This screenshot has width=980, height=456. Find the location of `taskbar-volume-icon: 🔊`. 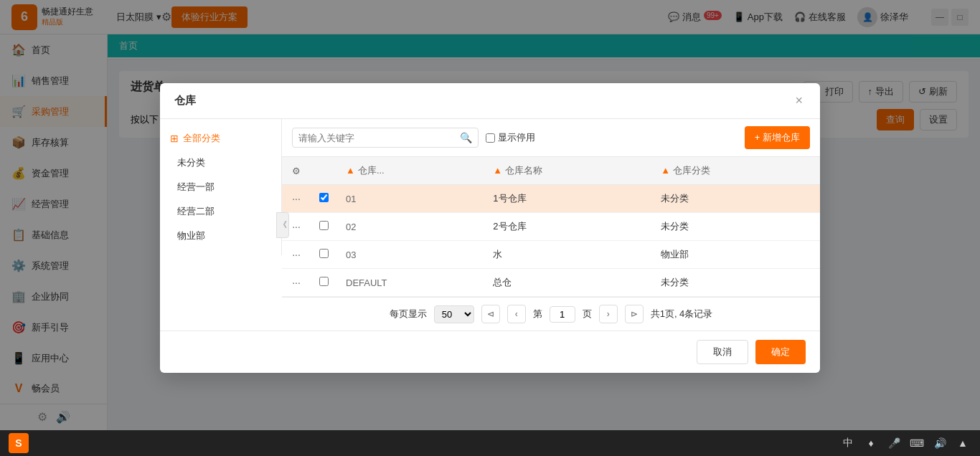

taskbar-volume-icon: 🔊 is located at coordinates (940, 443).